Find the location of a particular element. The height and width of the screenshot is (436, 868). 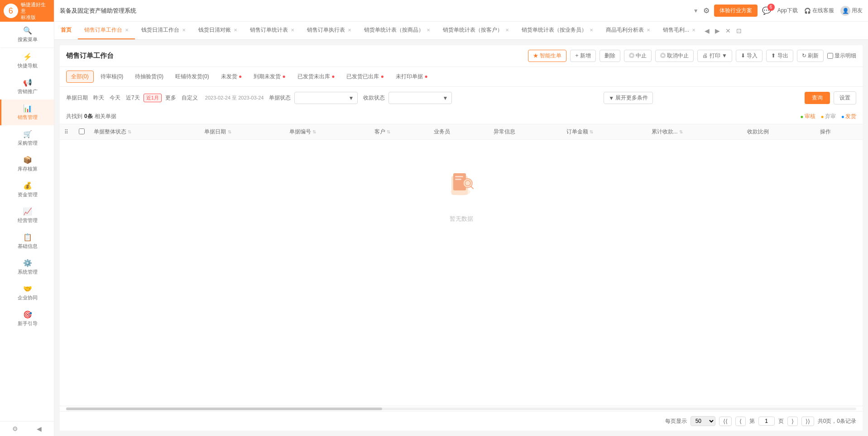

sidebar-item-operations: 📈 经营管理 is located at coordinates (27, 215).